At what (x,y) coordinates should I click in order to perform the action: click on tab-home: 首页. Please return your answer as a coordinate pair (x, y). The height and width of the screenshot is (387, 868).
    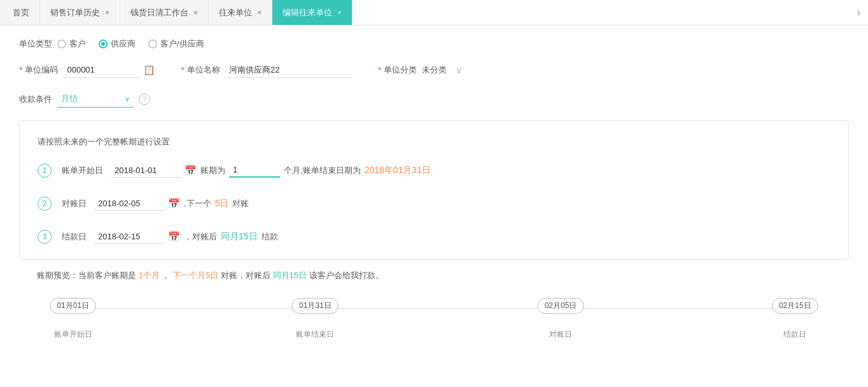
    Looking at the image, I should click on (20, 13).